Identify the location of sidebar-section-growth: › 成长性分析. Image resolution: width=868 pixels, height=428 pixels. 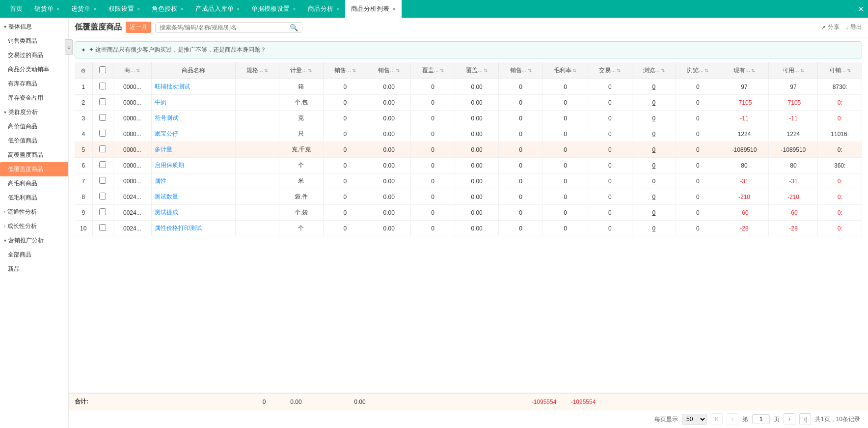
(34, 226).